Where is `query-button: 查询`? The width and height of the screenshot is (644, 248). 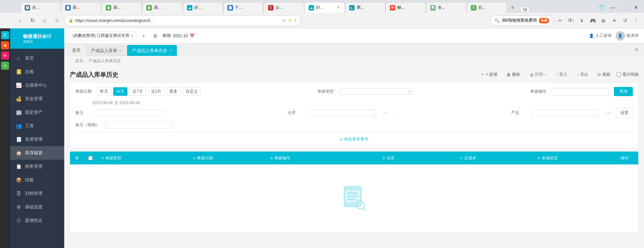 query-button: 查询 is located at coordinates (623, 91).